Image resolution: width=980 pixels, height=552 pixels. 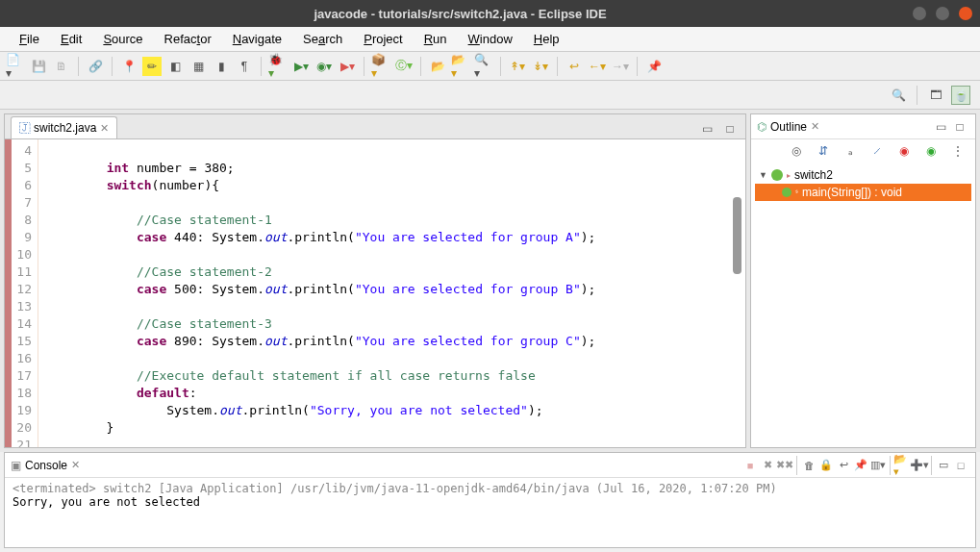 I want to click on console-icon: ▣, so click(x=15, y=465).